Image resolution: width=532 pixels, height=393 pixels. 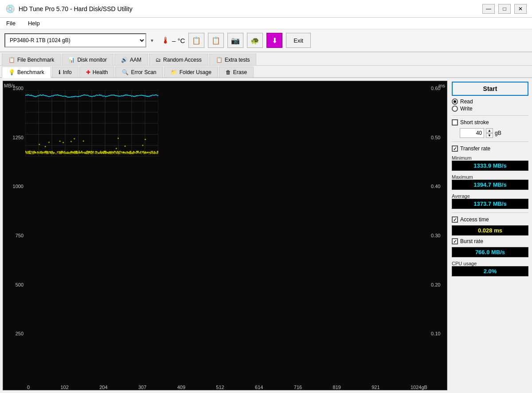 I want to click on copy-btn-1: 📋, so click(x=196, y=40).